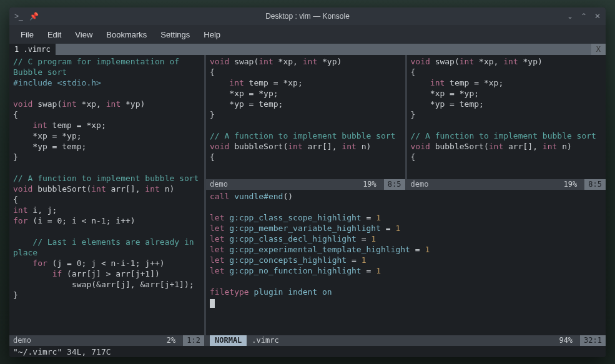 This screenshot has height=364, width=615. Describe the element at coordinates (34, 16) in the screenshot. I see `pin-icon: 📌` at that location.